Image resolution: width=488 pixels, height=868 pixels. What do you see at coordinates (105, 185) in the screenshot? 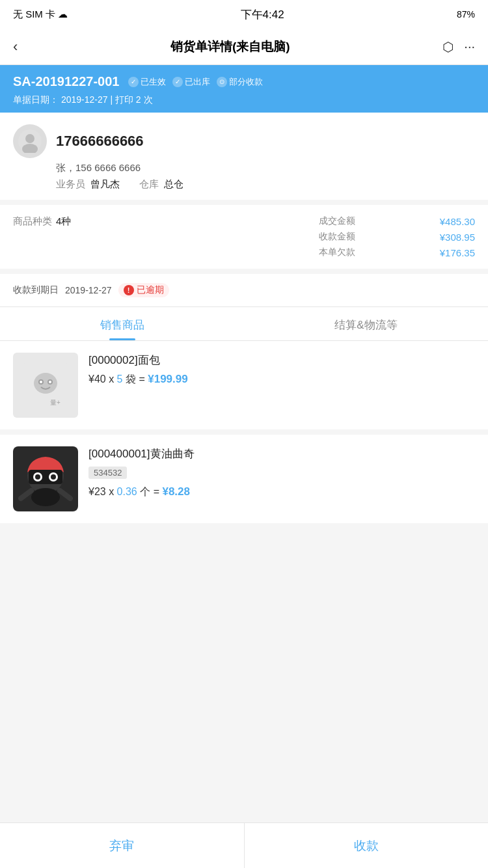
I see `sales-person: 曾凡杰` at bounding box center [105, 185].